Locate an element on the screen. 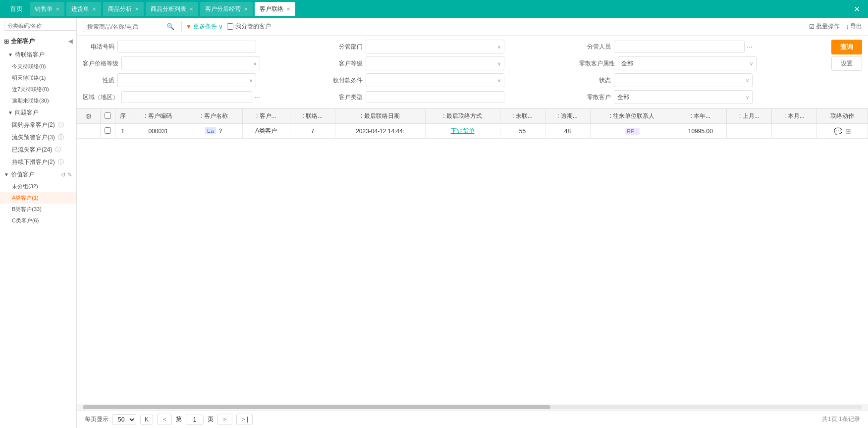 The height and width of the screenshot is (428, 868). message-icon: 💬 is located at coordinates (838, 131).